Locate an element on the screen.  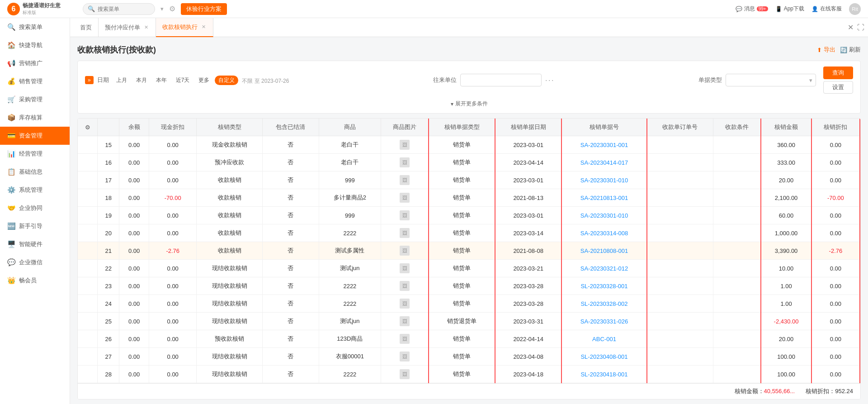
col-writeoff-discount: 核销折扣 is located at coordinates (835, 128).